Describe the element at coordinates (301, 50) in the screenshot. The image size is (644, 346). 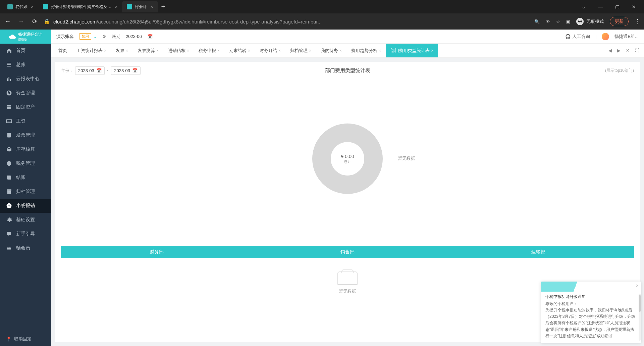
I see `app-tab: 归档管理×` at that location.